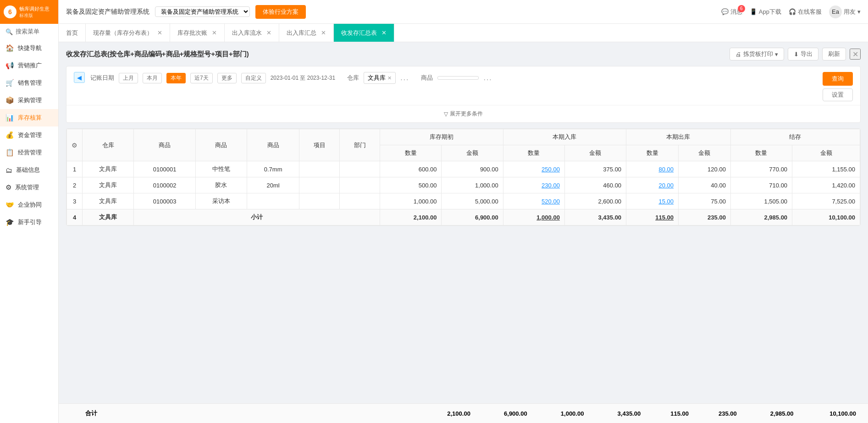  Describe the element at coordinates (269, 33) in the screenshot. I see `tab-close-flow: ✕` at that location.